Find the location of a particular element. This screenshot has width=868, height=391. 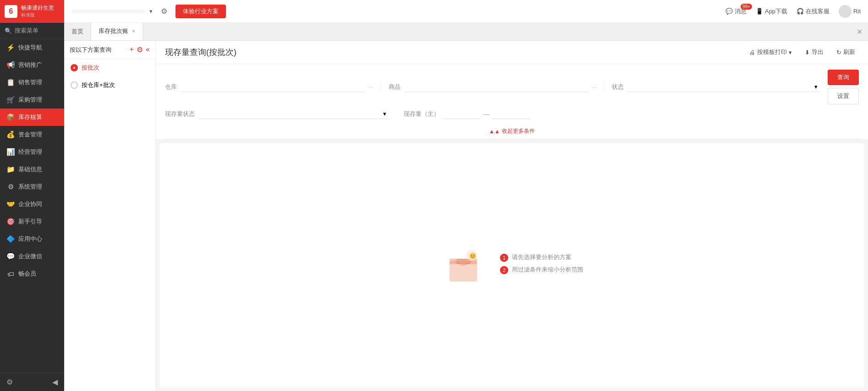

inventory-icon: 📦 is located at coordinates (11, 117).